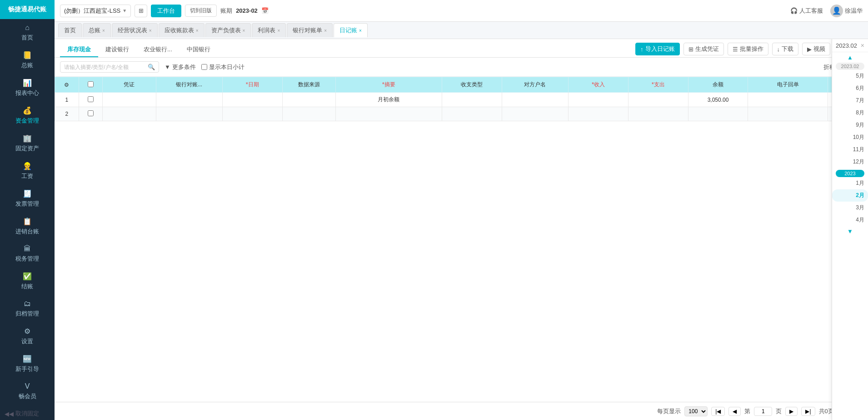 This screenshot has height=420, width=868. I want to click on row-expense, so click(658, 114).